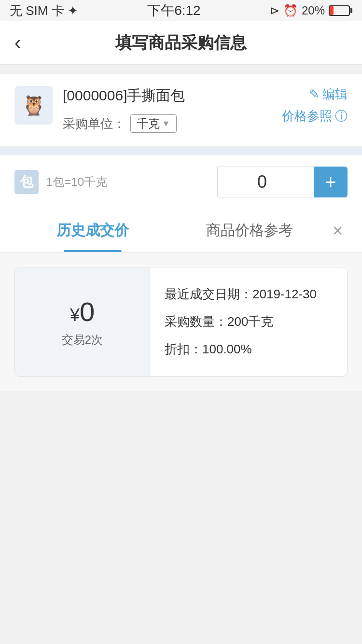 The width and height of the screenshot is (362, 644). Describe the element at coordinates (82, 340) in the screenshot. I see `transaction-count: 交易2次` at that location.